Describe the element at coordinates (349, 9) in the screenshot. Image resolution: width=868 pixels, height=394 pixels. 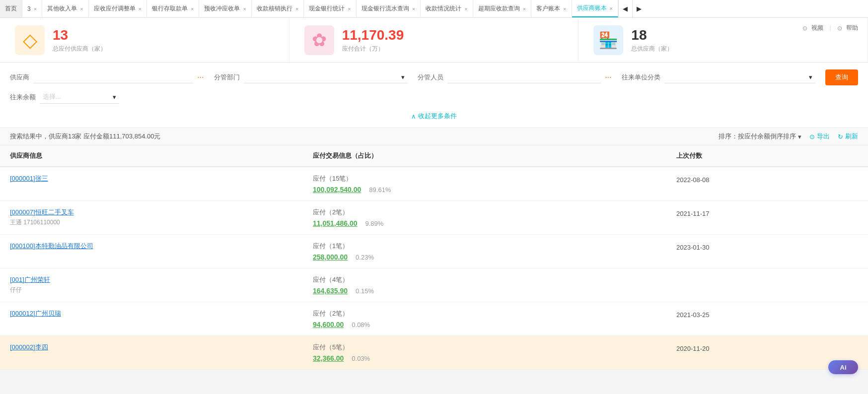
I see `nav-tab-cash-stat-close: ×` at that location.